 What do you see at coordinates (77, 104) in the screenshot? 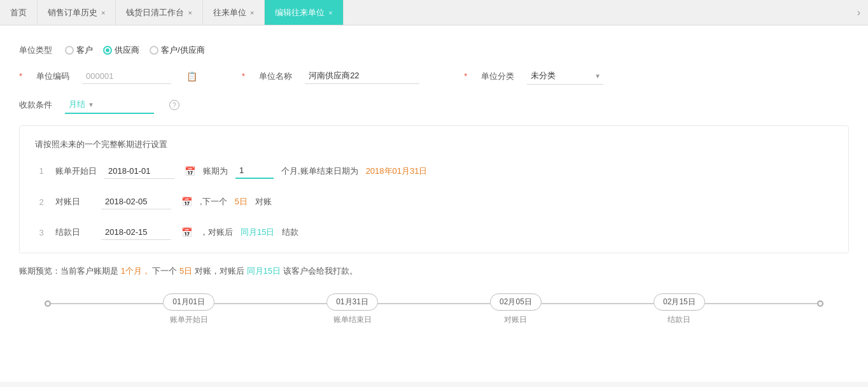
I see `payment-condition-value: 月结` at bounding box center [77, 104].